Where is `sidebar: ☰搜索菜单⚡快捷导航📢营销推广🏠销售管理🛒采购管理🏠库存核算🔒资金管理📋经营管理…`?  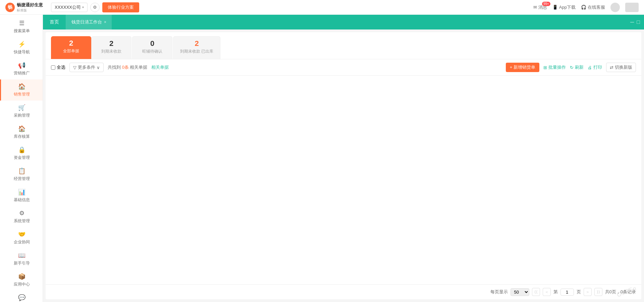
sidebar: ☰搜索菜单⚡快捷导航📢营销推广🏠销售管理🛒采购管理🏠库存核算🔒资金管理📋经营管理… is located at coordinates (21, 151).